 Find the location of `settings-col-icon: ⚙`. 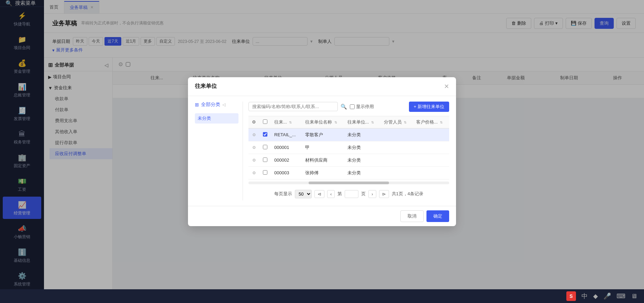

settings-col-icon: ⚙ is located at coordinates (254, 122).